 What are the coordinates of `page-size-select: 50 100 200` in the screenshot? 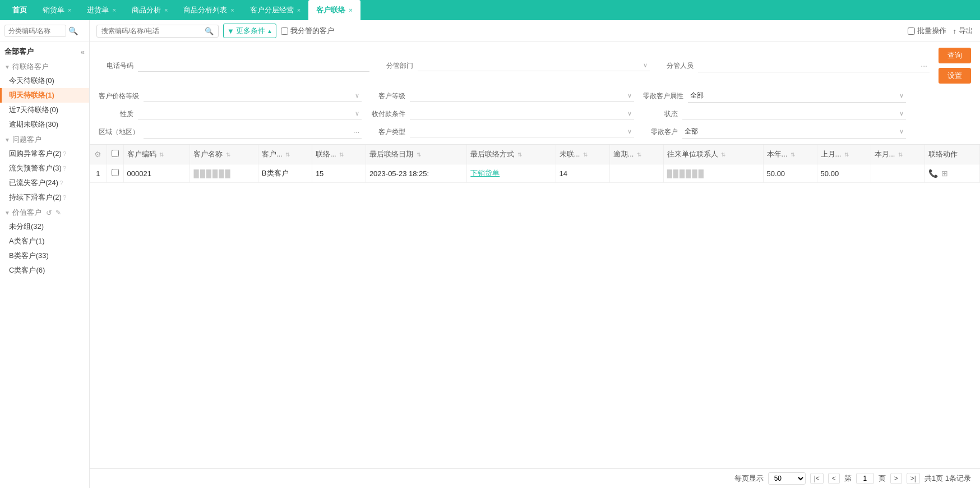 It's located at (787, 478).